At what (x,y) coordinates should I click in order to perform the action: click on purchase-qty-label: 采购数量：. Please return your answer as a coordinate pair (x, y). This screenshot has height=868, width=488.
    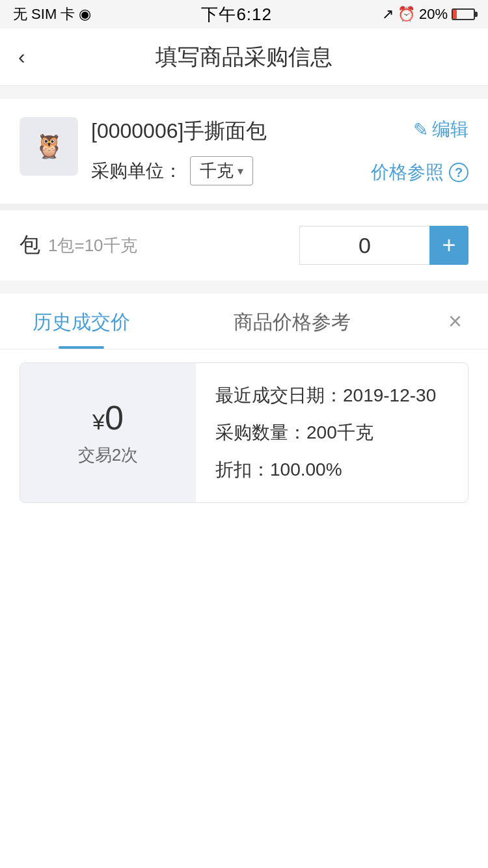
    Looking at the image, I should click on (261, 432).